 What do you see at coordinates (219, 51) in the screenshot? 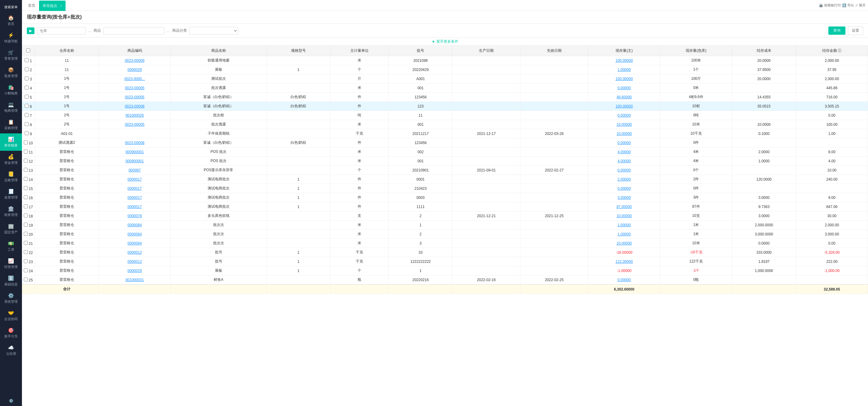
I see `col-header-name: 商品名称` at bounding box center [219, 51].